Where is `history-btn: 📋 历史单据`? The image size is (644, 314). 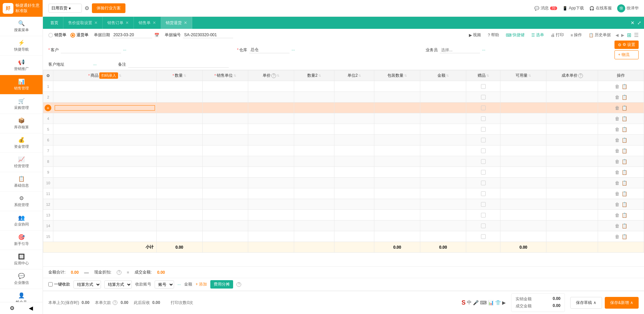 history-btn: 📋 历史单据 is located at coordinates (600, 35).